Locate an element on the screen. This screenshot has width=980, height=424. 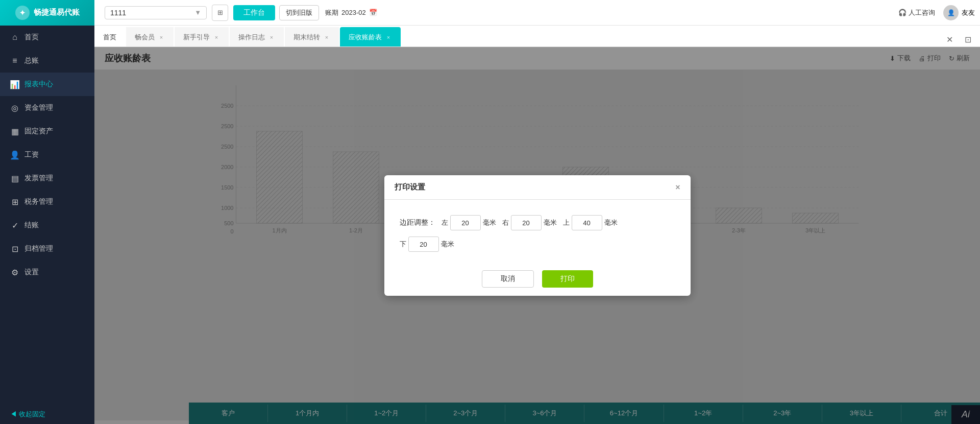
print-settings-dialog: 打印设置 × 边距调整： 左 毫米 右 is located at coordinates (537, 235).